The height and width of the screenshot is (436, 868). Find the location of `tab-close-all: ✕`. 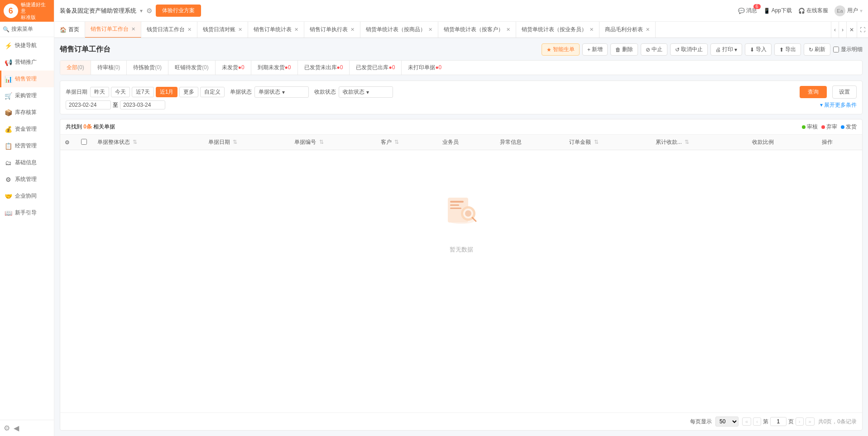

tab-close-all: ✕ is located at coordinates (851, 30).